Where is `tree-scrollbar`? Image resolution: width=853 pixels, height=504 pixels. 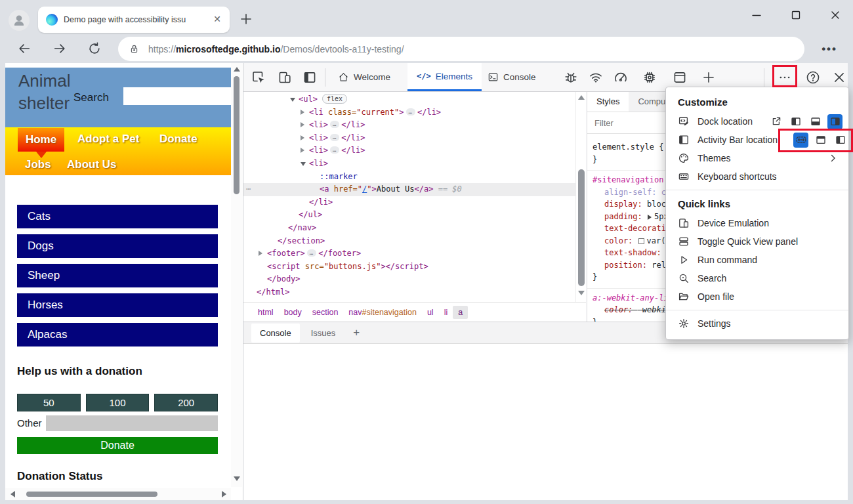
tree-scrollbar is located at coordinates (581, 197).